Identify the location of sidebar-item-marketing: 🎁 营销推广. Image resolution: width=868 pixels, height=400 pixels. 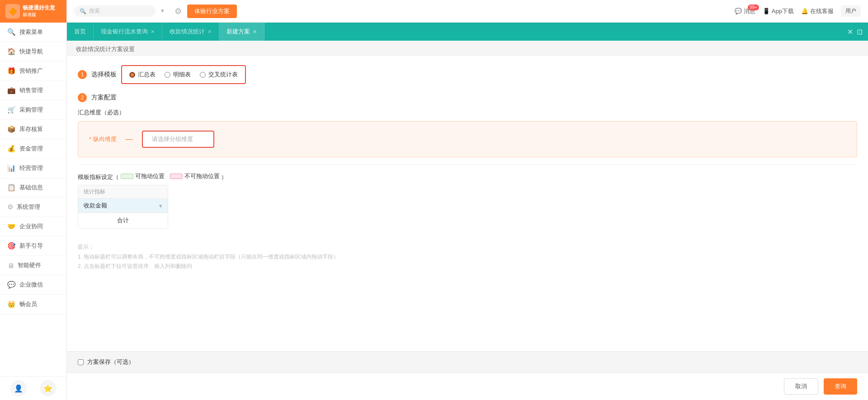
(33, 71).